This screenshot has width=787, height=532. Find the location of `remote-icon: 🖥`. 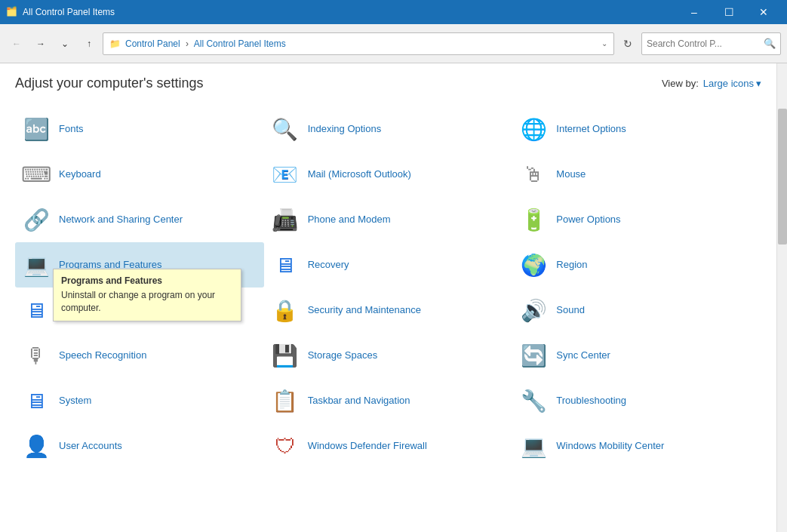

remote-icon: 🖥 is located at coordinates (36, 310).